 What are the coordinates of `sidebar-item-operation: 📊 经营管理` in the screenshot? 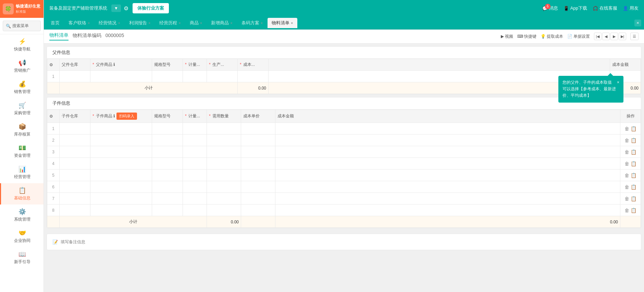 It's located at (22, 173).